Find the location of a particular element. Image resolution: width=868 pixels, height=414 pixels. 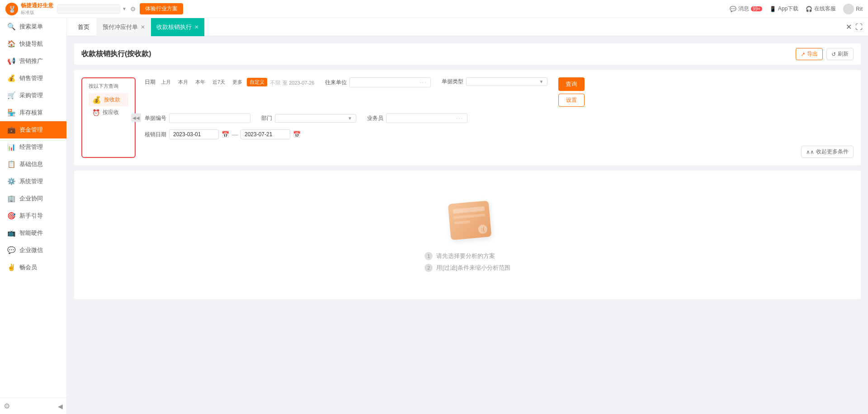

btn-custom: 自定义 is located at coordinates (257, 82).